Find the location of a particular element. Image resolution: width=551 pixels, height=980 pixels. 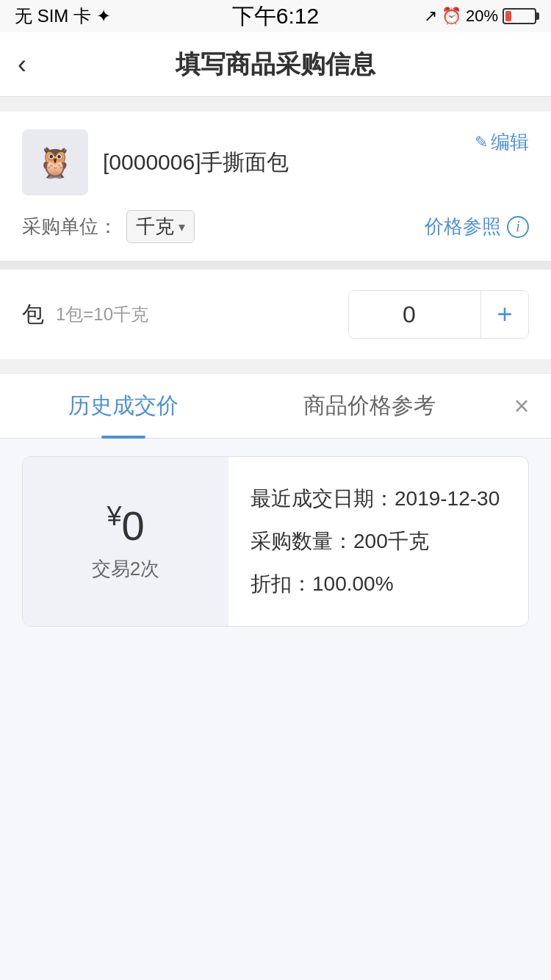

tab-bar: 历史成交价 商品价格参考 × is located at coordinates (276, 406).